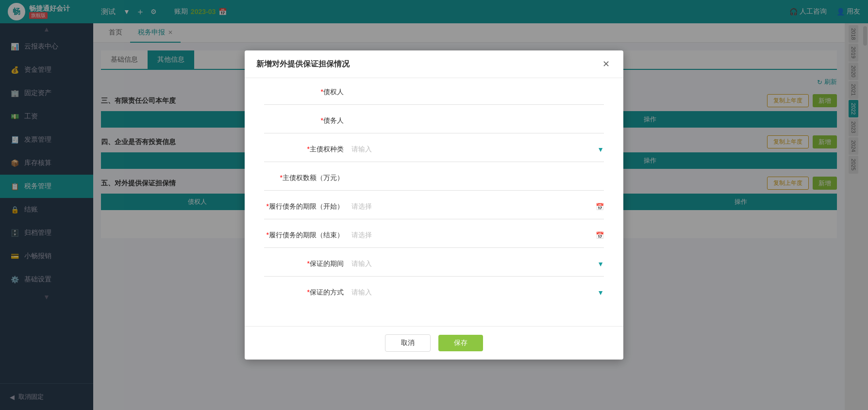  I want to click on claim-type-label: *主债权种类, so click(308, 149).